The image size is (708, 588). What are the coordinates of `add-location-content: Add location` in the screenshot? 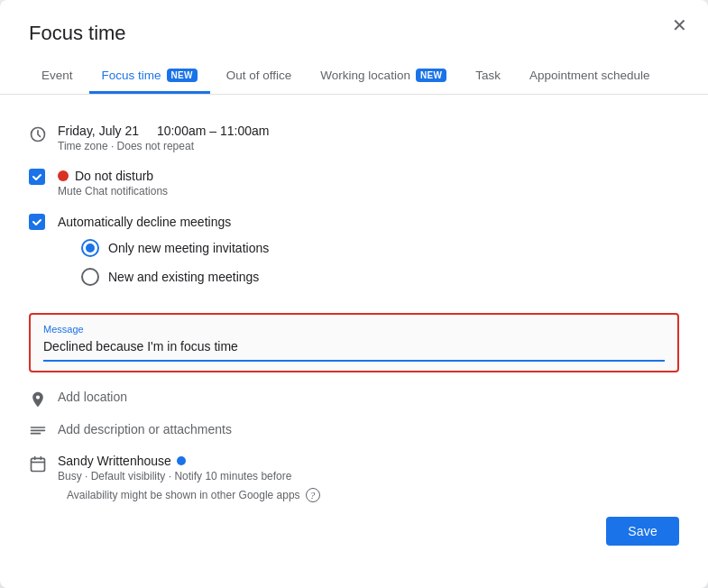 It's located at (368, 397).